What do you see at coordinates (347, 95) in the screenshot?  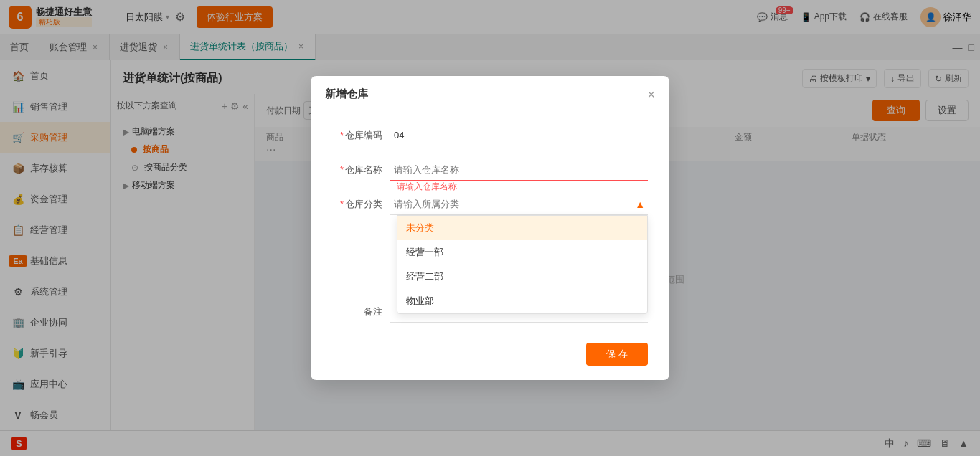 I see `modal-title: 新增仓库` at bounding box center [347, 95].